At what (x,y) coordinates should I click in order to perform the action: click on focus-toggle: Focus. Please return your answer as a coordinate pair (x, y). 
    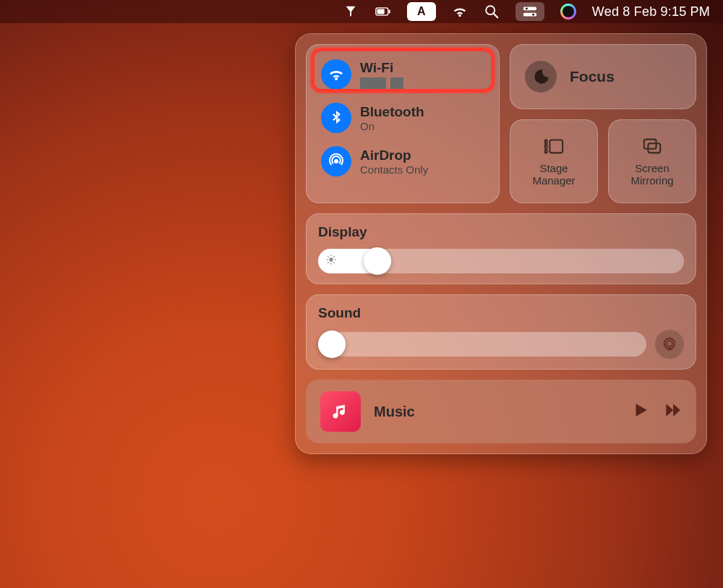
    Looking at the image, I should click on (603, 77).